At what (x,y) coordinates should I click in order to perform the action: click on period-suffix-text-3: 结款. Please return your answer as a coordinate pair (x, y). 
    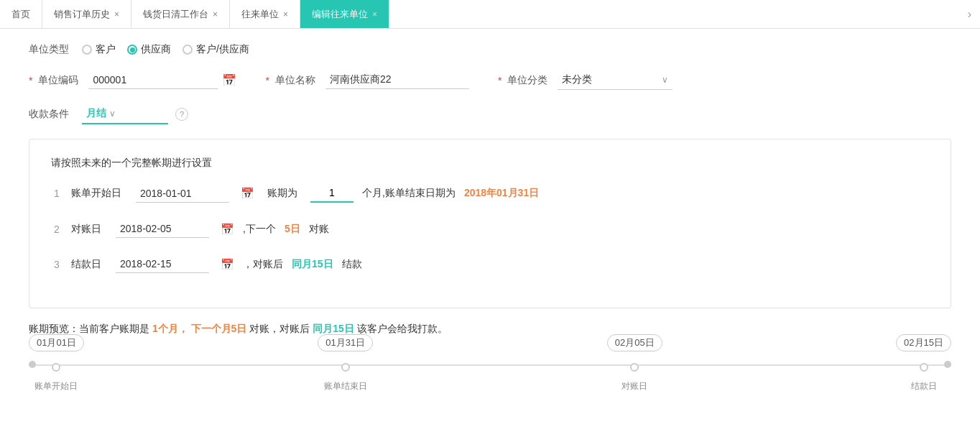
    Looking at the image, I should click on (352, 264).